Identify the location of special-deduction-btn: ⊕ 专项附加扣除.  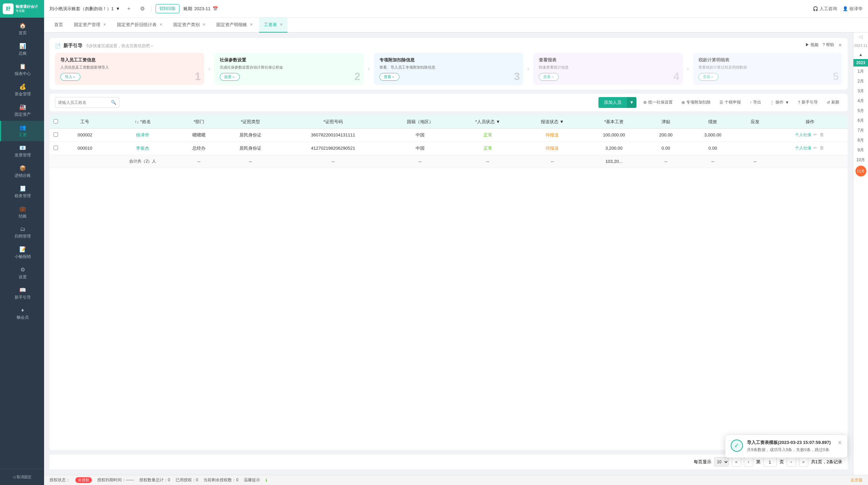
(696, 102).